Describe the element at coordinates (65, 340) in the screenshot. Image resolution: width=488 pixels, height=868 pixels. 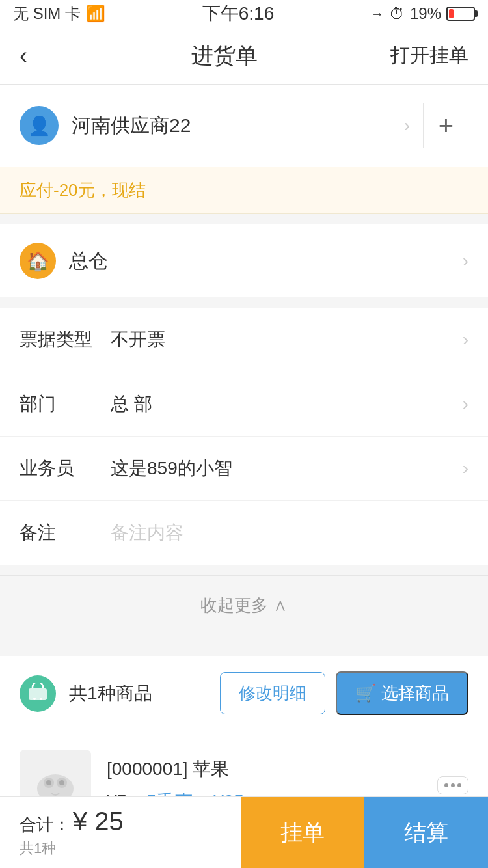
I see `invoice-type-label: 票据类型` at that location.